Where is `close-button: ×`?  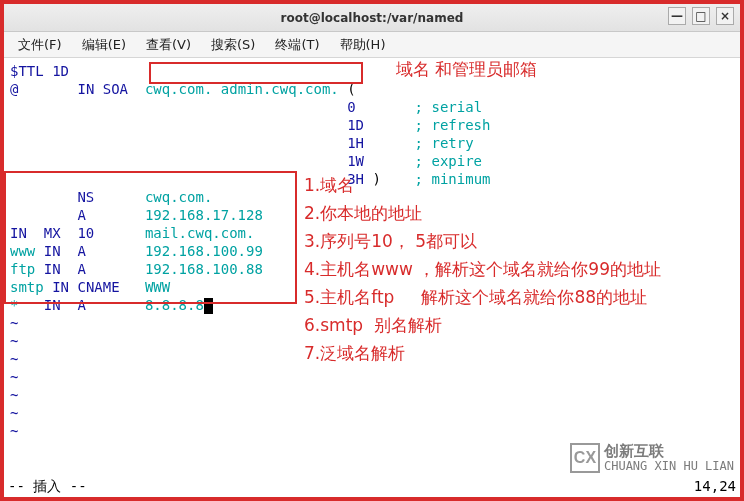
close-button: × is located at coordinates (725, 16).